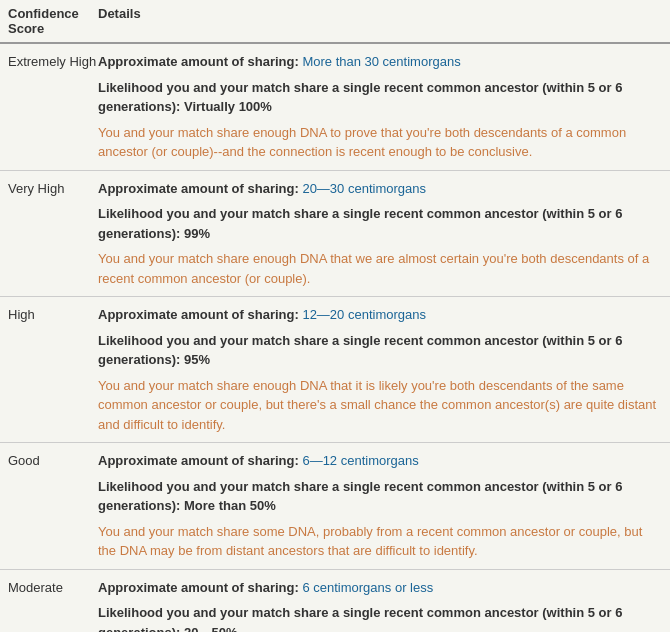  What do you see at coordinates (44, 21) in the screenshot?
I see `header-score-label: Confidence Score` at bounding box center [44, 21].